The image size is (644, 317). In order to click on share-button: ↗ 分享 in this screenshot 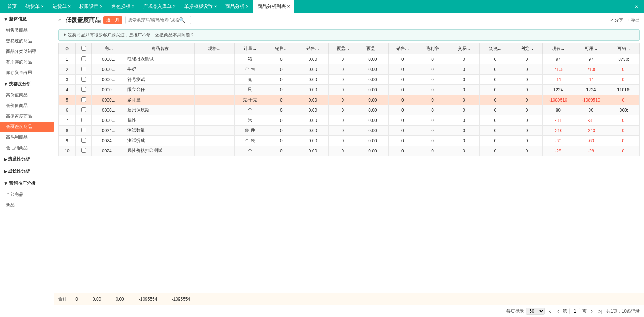, I will do `click(616, 20)`.